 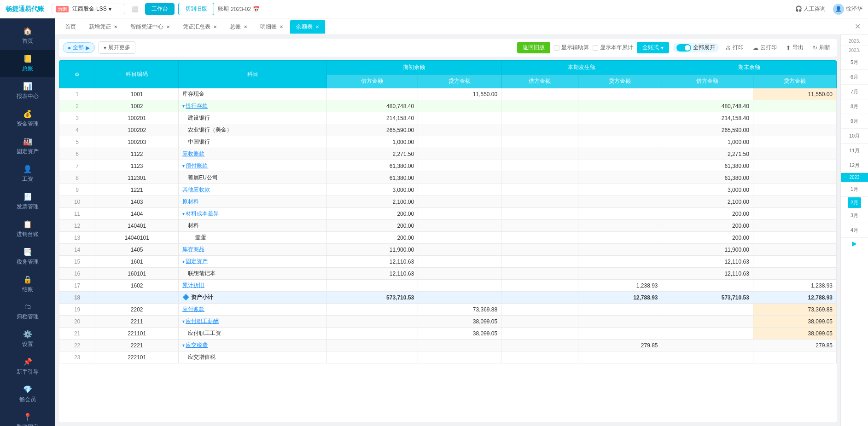 I want to click on sidebar-item-invoice: 🧾 发票管理, so click(x=28, y=201).